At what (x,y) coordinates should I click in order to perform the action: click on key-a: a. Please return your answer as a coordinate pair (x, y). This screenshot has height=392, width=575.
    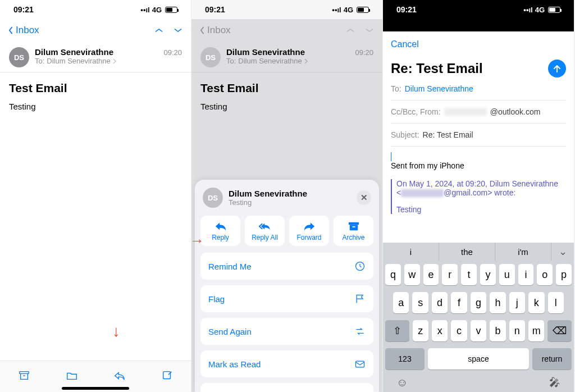
    Looking at the image, I should click on (401, 303).